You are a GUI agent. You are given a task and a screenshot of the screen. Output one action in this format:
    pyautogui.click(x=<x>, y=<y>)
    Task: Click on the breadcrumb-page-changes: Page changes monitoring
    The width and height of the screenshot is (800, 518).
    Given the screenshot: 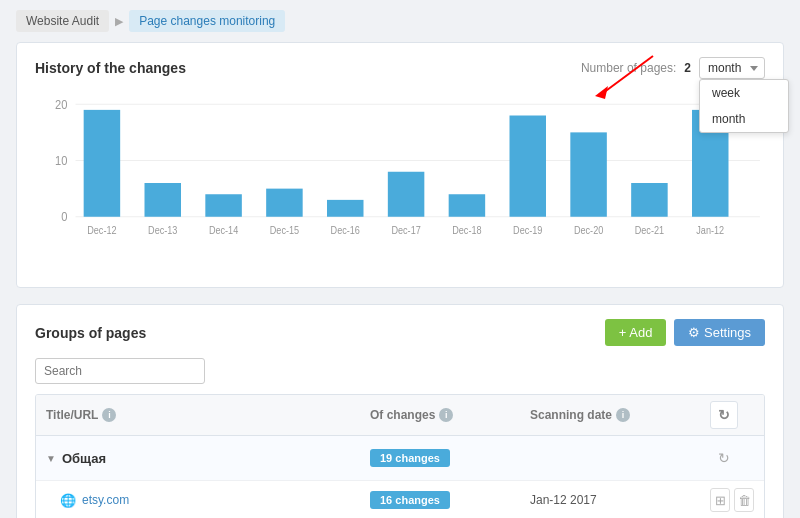 What is the action you would take?
    pyautogui.click(x=207, y=21)
    